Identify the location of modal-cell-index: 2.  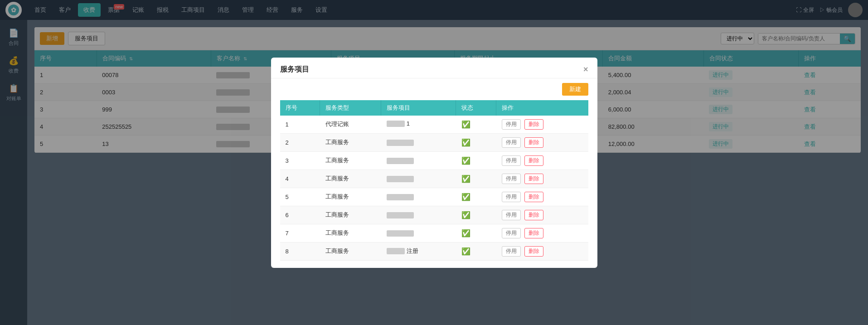
(300, 142).